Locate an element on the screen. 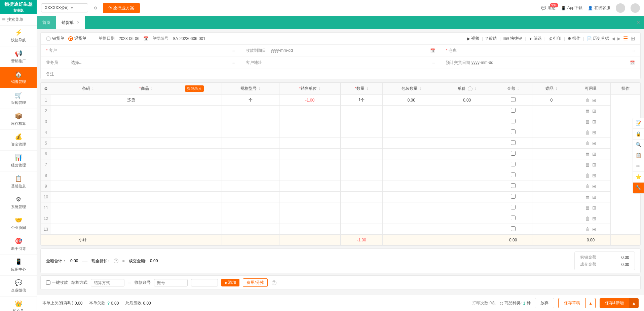 The image size is (644, 311). th-settings: ⚙ is located at coordinates (46, 89).